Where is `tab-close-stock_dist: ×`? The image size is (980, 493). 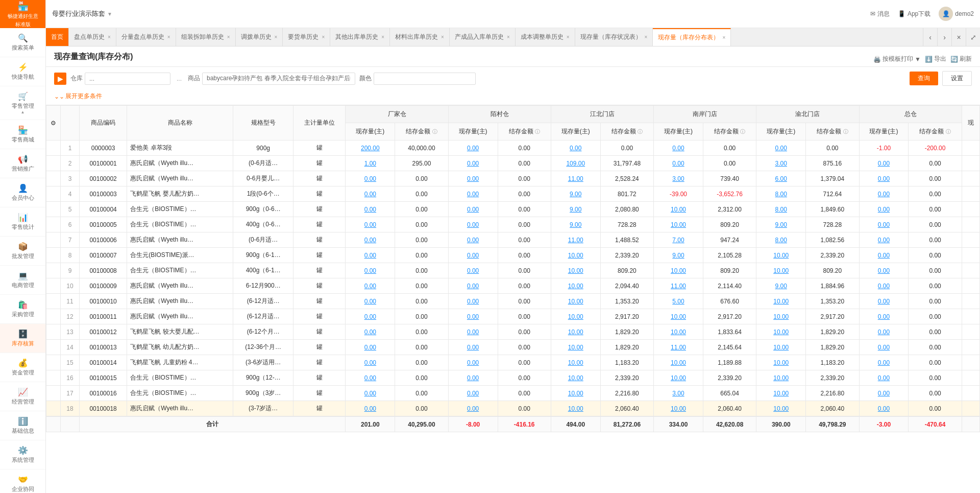 tab-close-stock_dist: × is located at coordinates (724, 38).